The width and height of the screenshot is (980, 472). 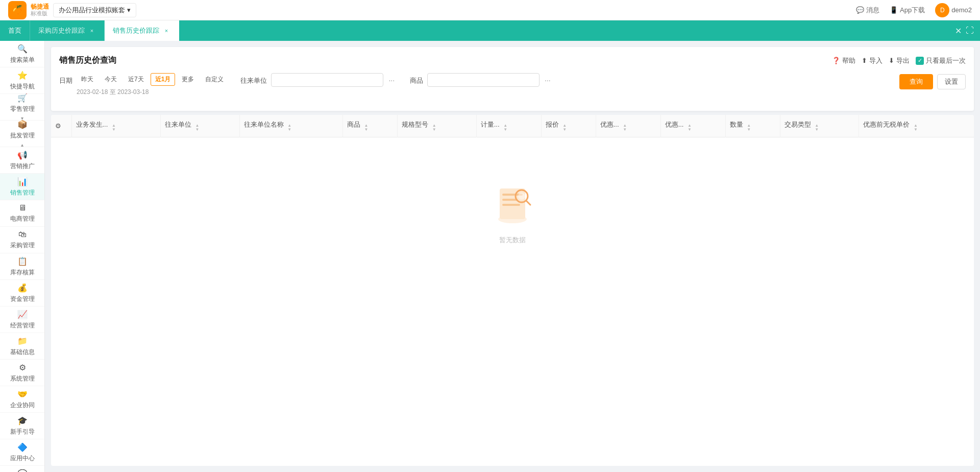 I want to click on sales-icon: 📊, so click(x=22, y=182).